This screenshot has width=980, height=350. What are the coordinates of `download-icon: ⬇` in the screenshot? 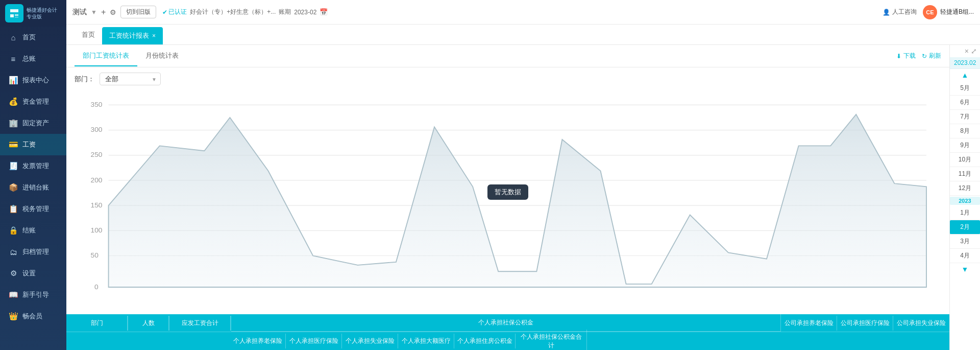 It's located at (899, 56).